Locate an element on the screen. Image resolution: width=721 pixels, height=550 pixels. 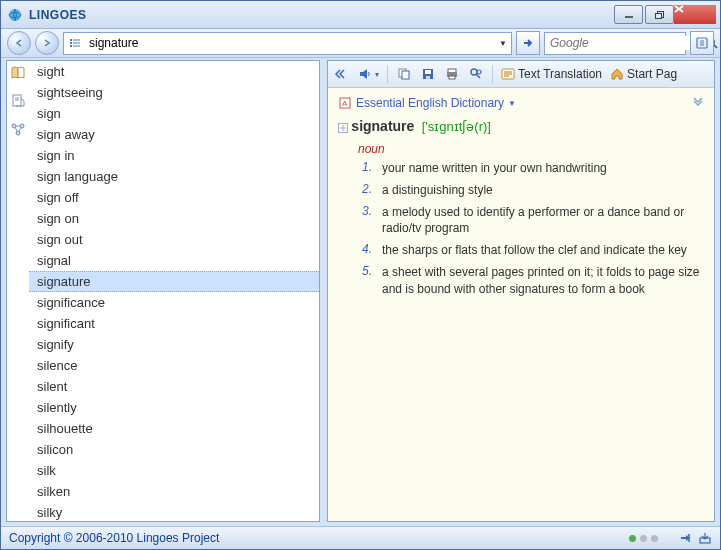
word-item: sight is located at coordinates (174, 72).